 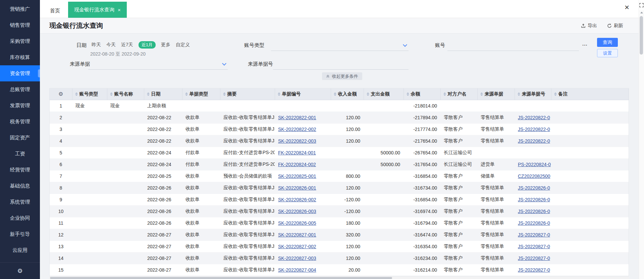 What do you see at coordinates (297, 235) in the screenshot?
I see `doc_no-link: SK-20220827-001` at bounding box center [297, 235].